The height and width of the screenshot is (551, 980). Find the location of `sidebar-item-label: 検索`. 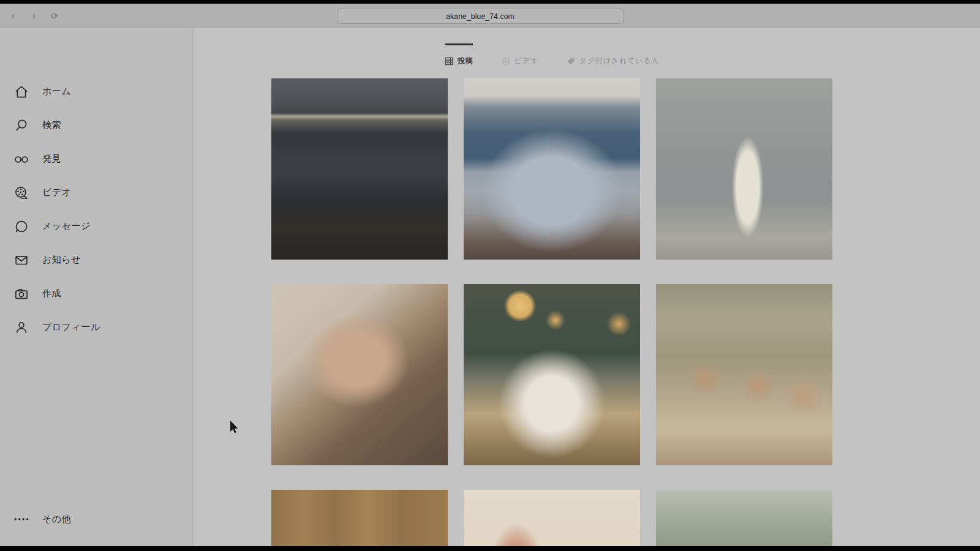

sidebar-item-label: 検索 is located at coordinates (51, 125).